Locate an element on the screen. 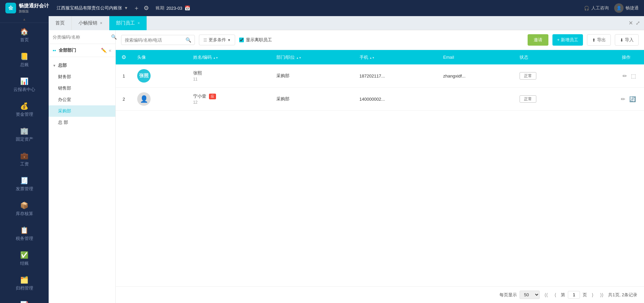 The width and height of the screenshot is (644, 303). th-phone: 手机 ▲▼ is located at coordinates (396, 57).